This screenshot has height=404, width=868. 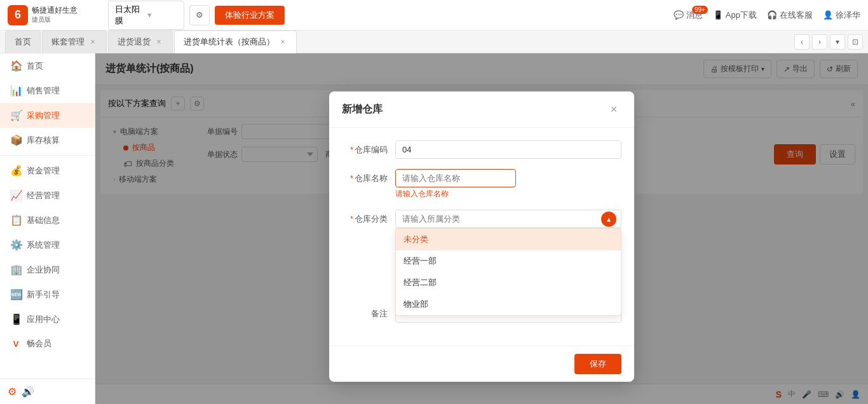 What do you see at coordinates (482, 184) in the screenshot?
I see `form-row-name: 仓库名称 请输入仓库名称` at bounding box center [482, 184].